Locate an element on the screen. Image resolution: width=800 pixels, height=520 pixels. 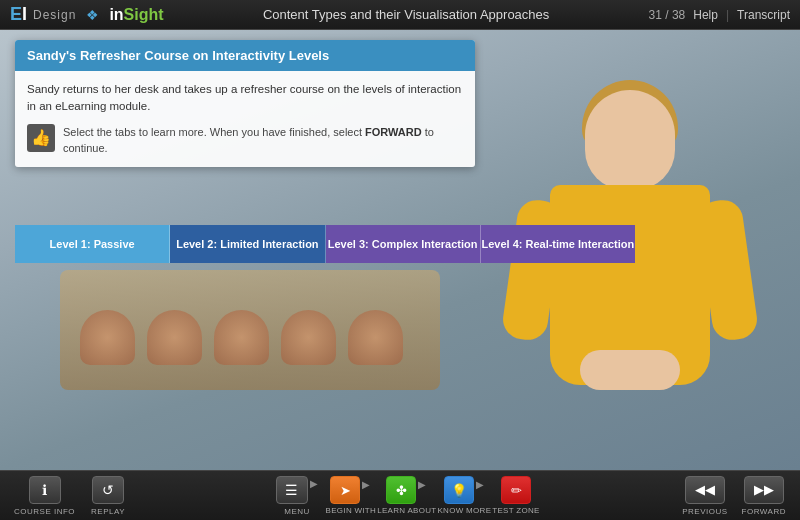
transcript-link: Transcript is located at coordinates (764, 15).